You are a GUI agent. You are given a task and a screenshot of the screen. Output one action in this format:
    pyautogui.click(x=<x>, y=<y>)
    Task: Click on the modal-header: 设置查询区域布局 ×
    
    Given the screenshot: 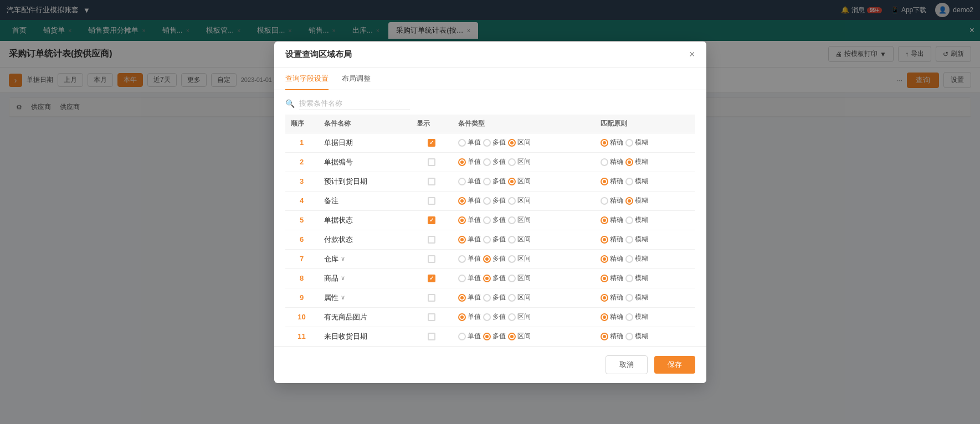 What is the action you would take?
    pyautogui.click(x=490, y=55)
    